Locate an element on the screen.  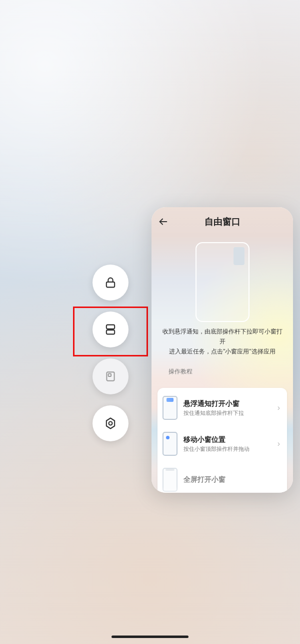
tutorial-title-3: 全屏打开小窗 is located at coordinates (233, 480).